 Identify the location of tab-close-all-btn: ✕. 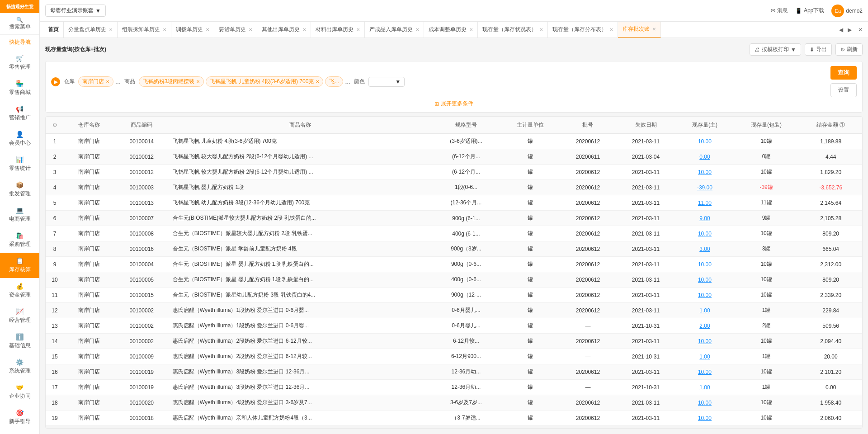
(860, 30).